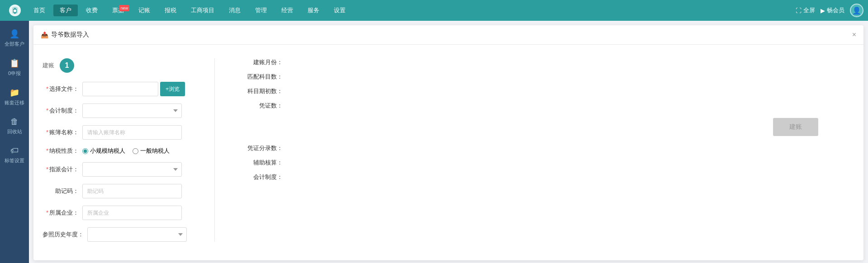  I want to click on history-year-label: 参照历史年度：, so click(63, 235).